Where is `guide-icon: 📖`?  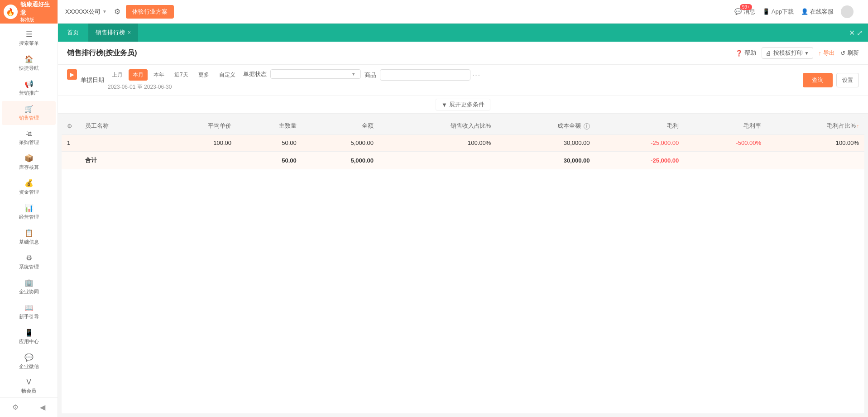 guide-icon: 📖 is located at coordinates (29, 308).